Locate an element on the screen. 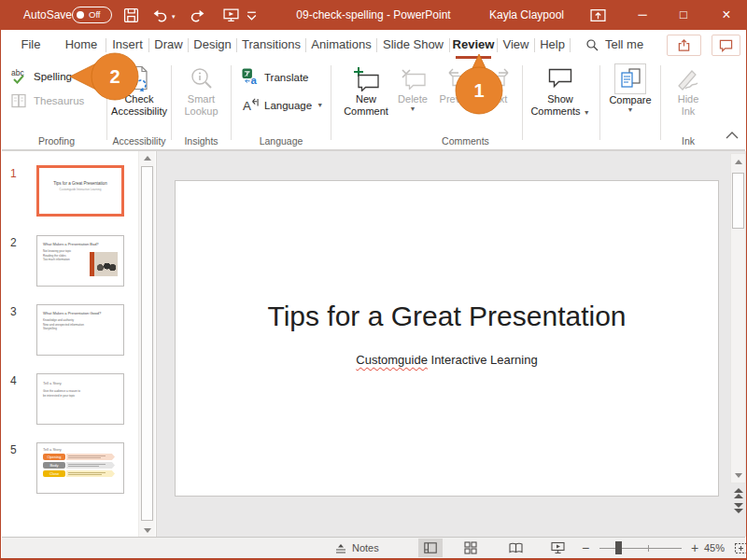 This screenshot has width=747, height=560. show-comments-button: Show Comments ▼ is located at coordinates (560, 91).